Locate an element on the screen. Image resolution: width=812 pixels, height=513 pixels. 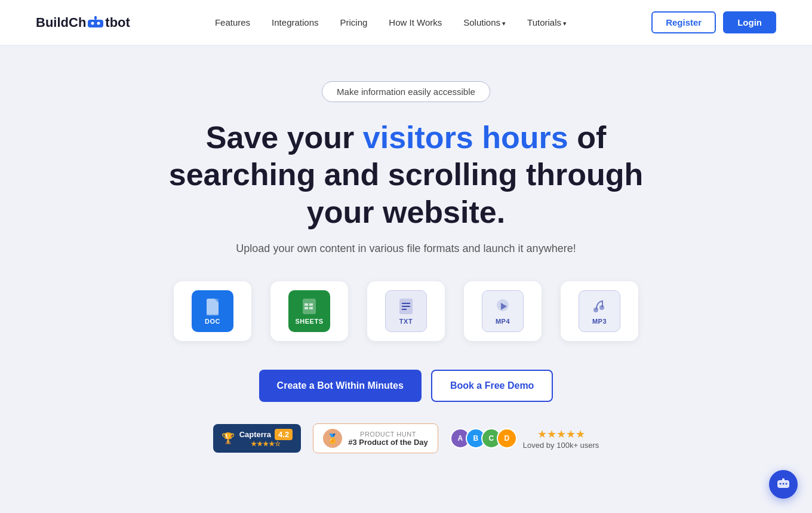
logo-bot-icon is located at coordinates (96, 23).